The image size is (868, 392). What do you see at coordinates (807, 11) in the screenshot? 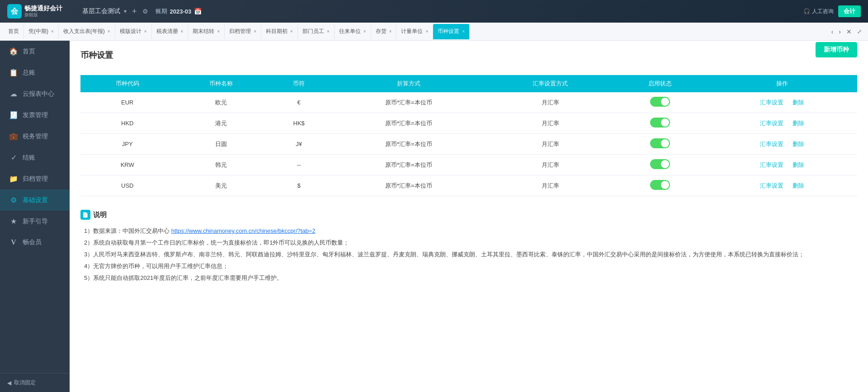
I see `headset-icon: 🎧` at bounding box center [807, 11].